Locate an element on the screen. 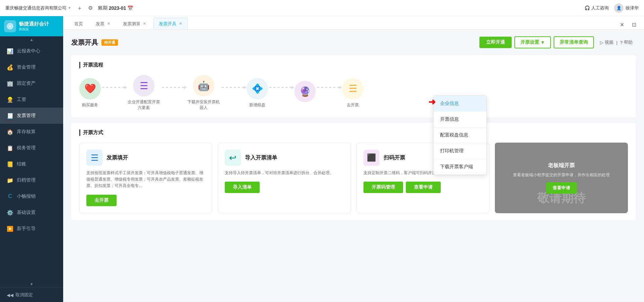 The height and width of the screenshot is (302, 644). sidebar-label-fapiao: 发票管理 is located at coordinates (26, 116).